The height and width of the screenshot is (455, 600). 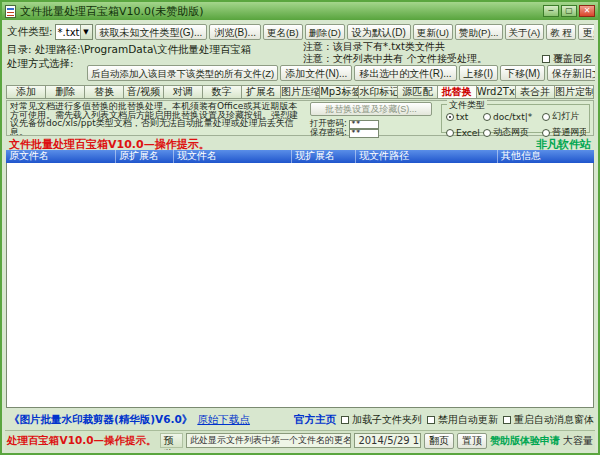 I want to click on checkbox-restart-msg-label: 重启自动消息窗体, so click(x=554, y=420).